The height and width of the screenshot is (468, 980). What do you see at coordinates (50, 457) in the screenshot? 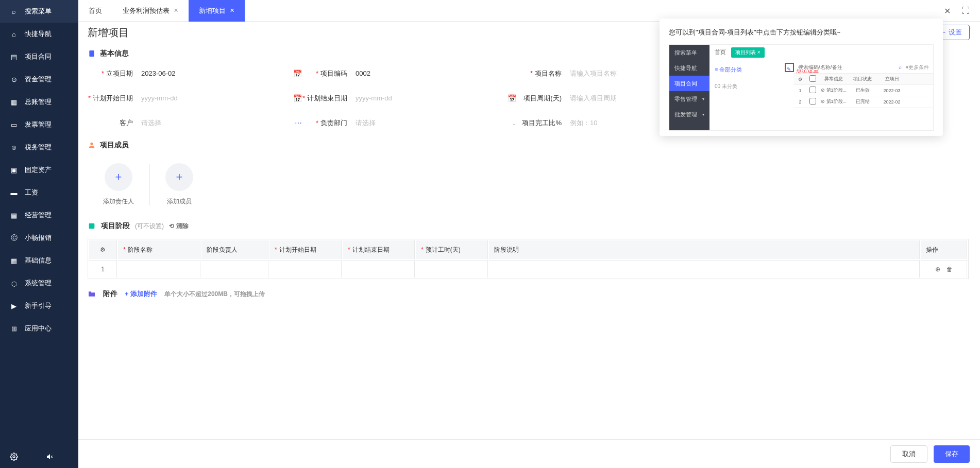
I see `sound-icon` at bounding box center [50, 457].